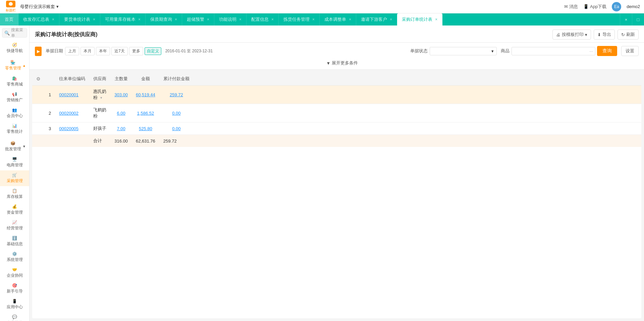 This screenshot has height=321, width=644. Describe the element at coordinates (53, 19) in the screenshot. I see `tab-receive-summary-close: ×` at that location.